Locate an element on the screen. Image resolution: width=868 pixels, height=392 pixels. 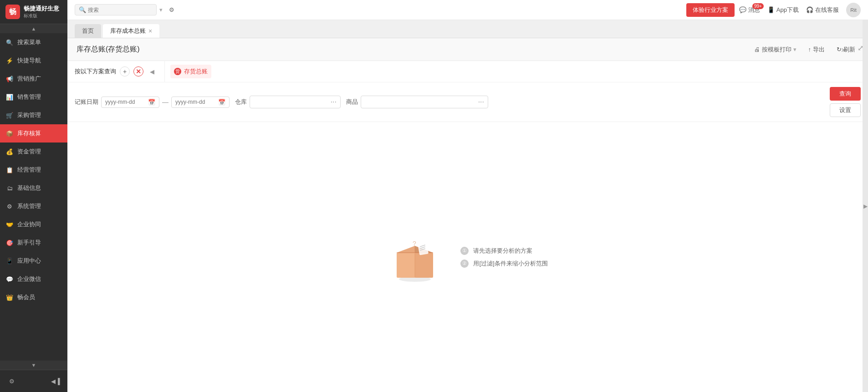
page-close-button: × is located at coordinates (843, 50).